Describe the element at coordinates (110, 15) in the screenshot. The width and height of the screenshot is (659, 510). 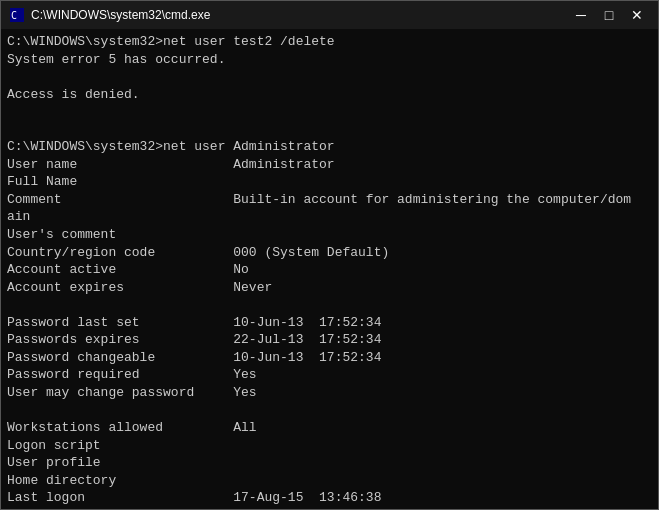
I see `title-bar-left: C C:\WINDOWS\system32\cmd.exe` at that location.